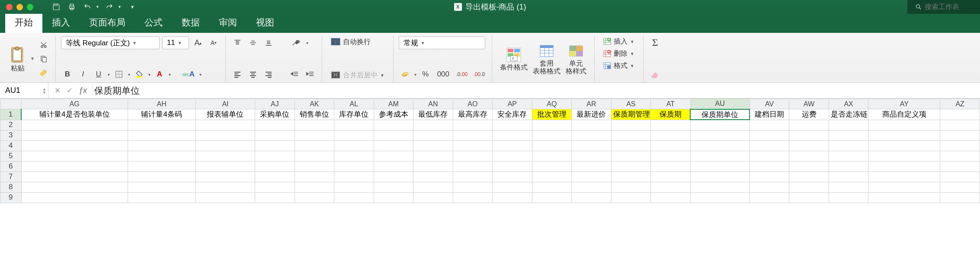 This screenshot has width=980, height=267. What do you see at coordinates (592, 104) in the screenshot?
I see `column-header-AR: AR` at bounding box center [592, 104].